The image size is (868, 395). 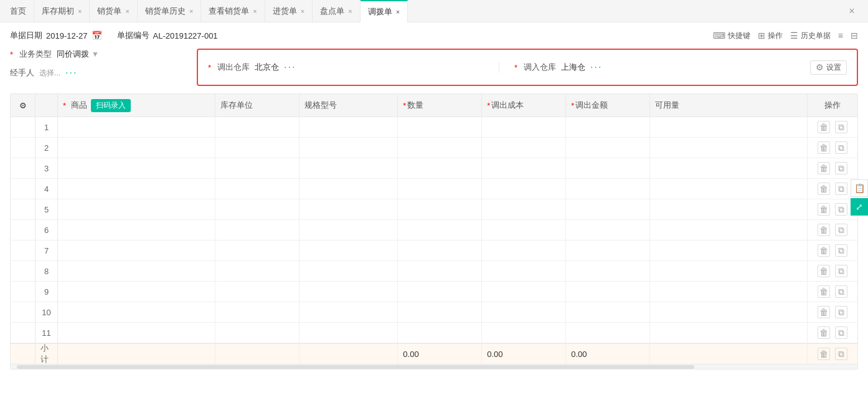 What do you see at coordinates (859, 188) in the screenshot?
I see `float-note-button: 📋` at bounding box center [859, 188].